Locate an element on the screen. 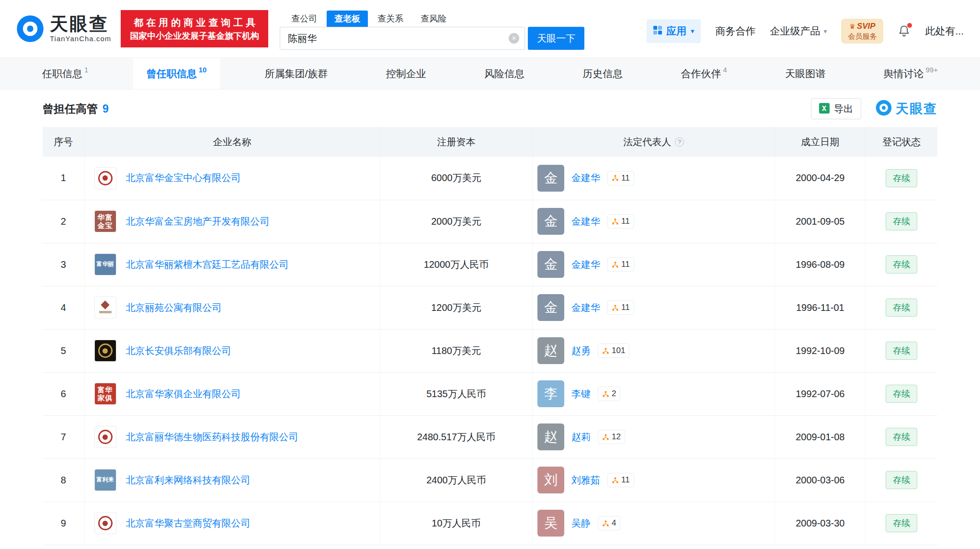 This screenshot has width=980, height=549. apps-menu: 应用 ▾ is located at coordinates (674, 31).